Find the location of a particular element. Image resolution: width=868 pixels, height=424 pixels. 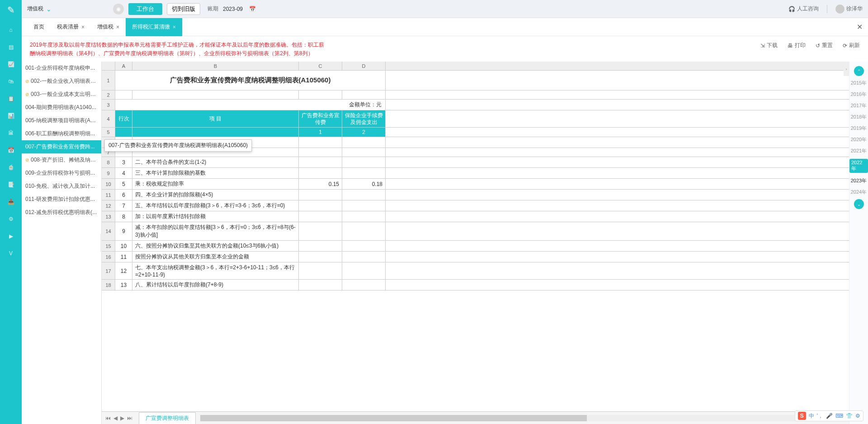

row-header: 15 is located at coordinates (108, 246).